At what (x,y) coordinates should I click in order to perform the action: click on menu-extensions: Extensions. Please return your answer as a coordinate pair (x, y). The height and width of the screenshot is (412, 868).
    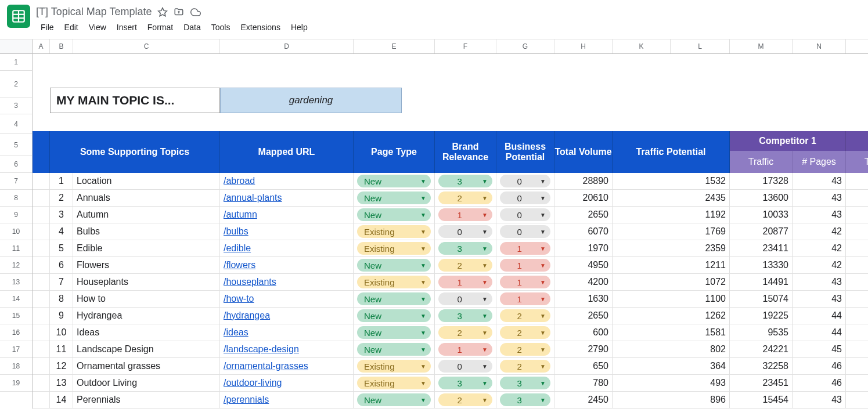
    Looking at the image, I should click on (260, 27).